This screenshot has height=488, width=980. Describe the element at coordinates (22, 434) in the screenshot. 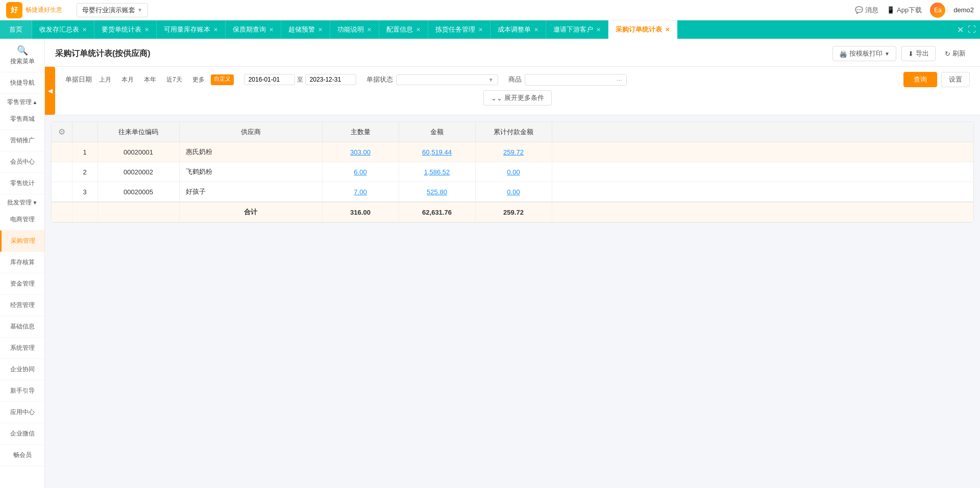

I see `sidebar-item-enterprise-wechat: 企业微信` at that location.